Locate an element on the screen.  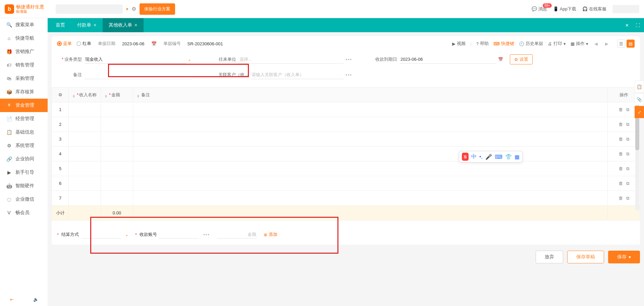
view-form-button: ▤ is located at coordinates (631, 44).